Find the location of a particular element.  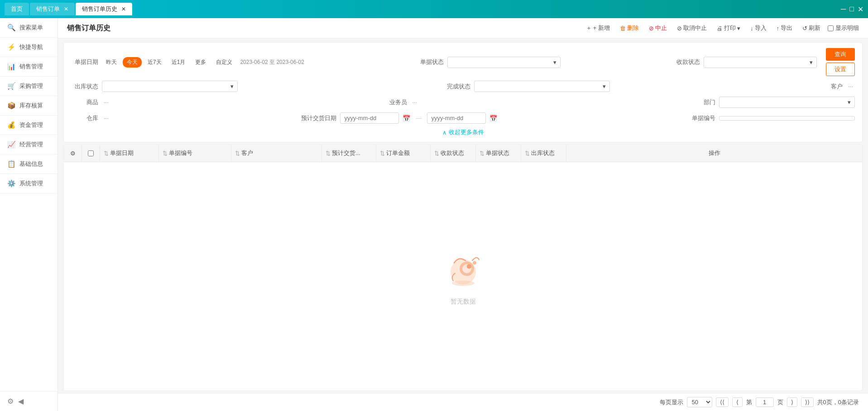

th-status-sort-icon: ⇅ is located at coordinates (482, 153).